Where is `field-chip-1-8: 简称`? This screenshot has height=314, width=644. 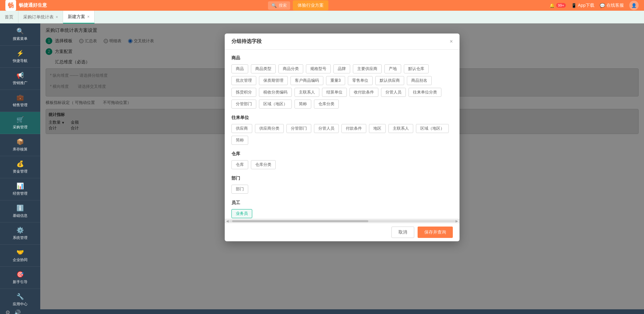
field-chip-1-8: 简称 is located at coordinates (240, 140).